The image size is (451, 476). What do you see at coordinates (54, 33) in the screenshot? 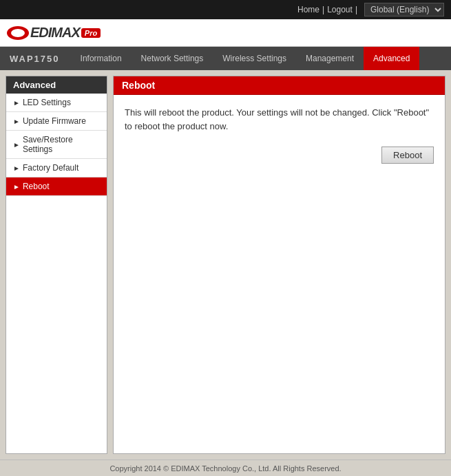
I see `logo-area: EDIMAX Pro` at bounding box center [54, 33].